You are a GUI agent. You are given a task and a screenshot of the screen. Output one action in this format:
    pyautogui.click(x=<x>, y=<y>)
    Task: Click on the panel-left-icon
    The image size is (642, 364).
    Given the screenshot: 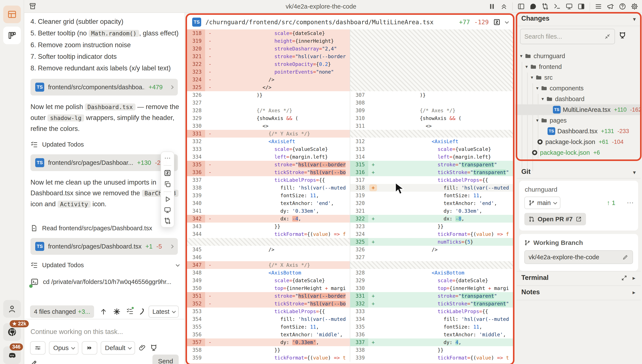 What is the action you would take?
    pyautogui.click(x=521, y=6)
    